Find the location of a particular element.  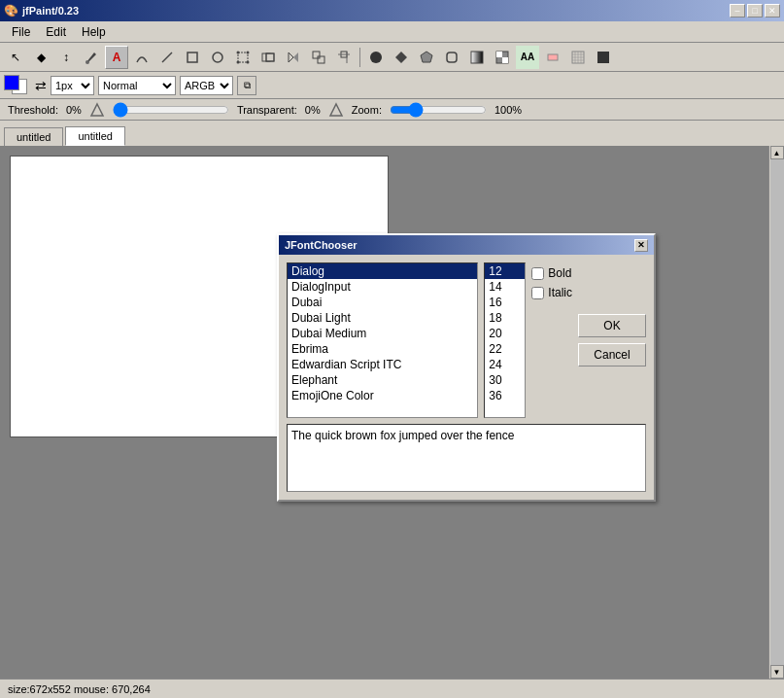

font-size-item: 24 is located at coordinates (505, 365).